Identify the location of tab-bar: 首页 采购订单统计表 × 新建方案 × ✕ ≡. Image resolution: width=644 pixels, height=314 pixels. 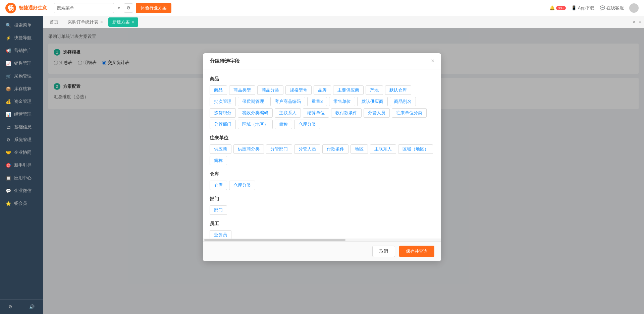
(343, 22).